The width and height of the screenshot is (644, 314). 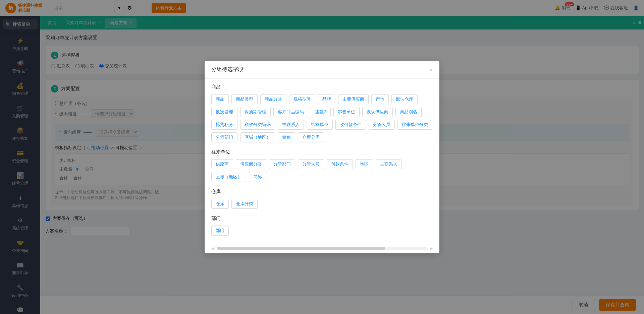 What do you see at coordinates (346, 112) in the screenshot?
I see `field-tag: 零售单位` at bounding box center [346, 112].